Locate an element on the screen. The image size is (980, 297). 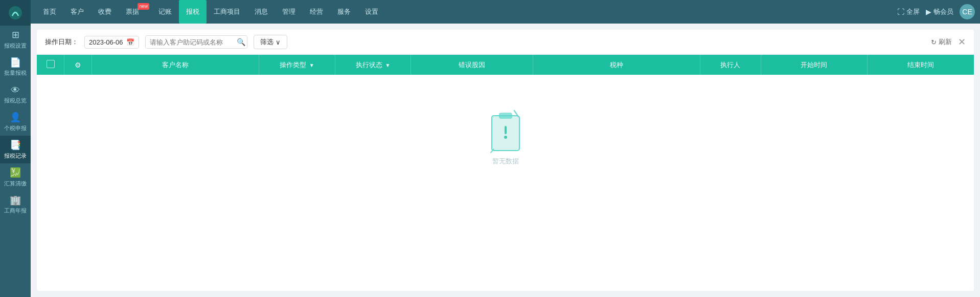
sidebar-item-annual-report: 🏢 工商年报 is located at coordinates (15, 205).